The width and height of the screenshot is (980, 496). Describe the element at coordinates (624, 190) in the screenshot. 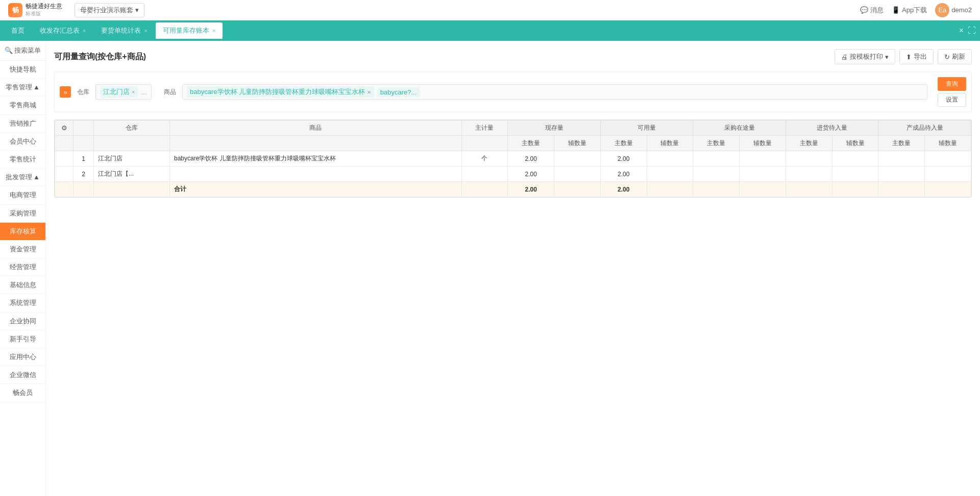

I see `total-avail-main: 2.00` at that location.